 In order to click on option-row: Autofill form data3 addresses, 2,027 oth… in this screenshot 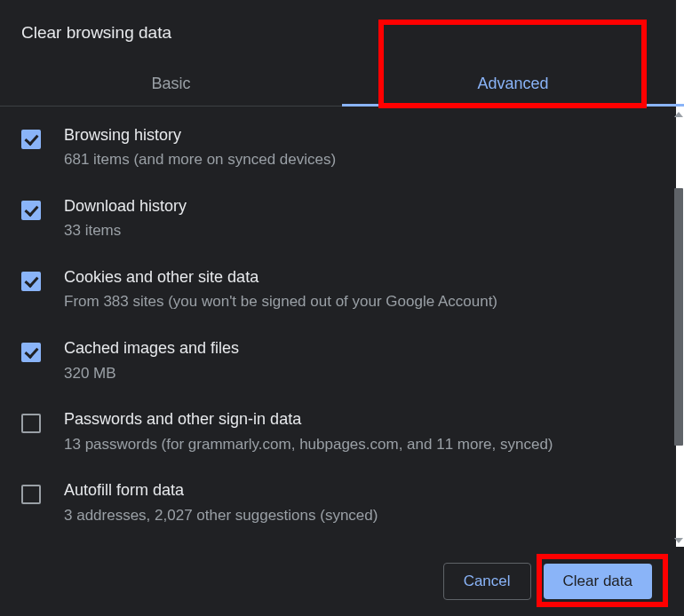, I will do `click(337, 506)`.